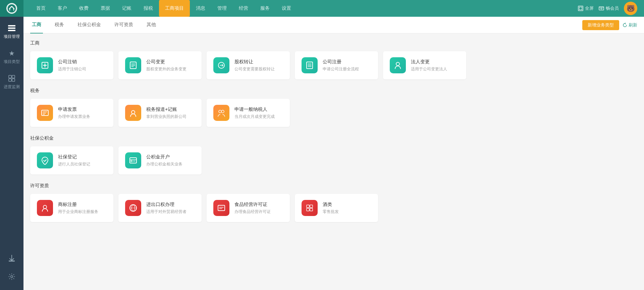  What do you see at coordinates (74, 164) in the screenshot?
I see `card-desc: 进行人员社保登记` at bounding box center [74, 164].